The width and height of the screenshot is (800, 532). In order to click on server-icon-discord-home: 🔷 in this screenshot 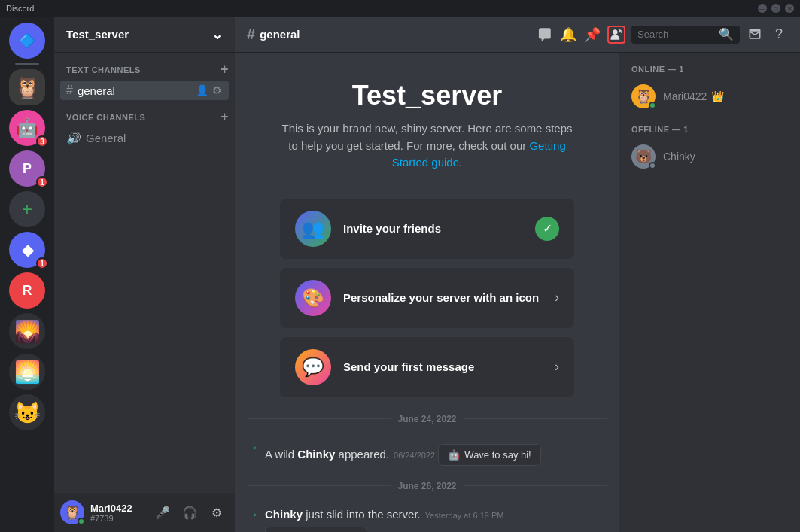, I will do `click(27, 41)`.